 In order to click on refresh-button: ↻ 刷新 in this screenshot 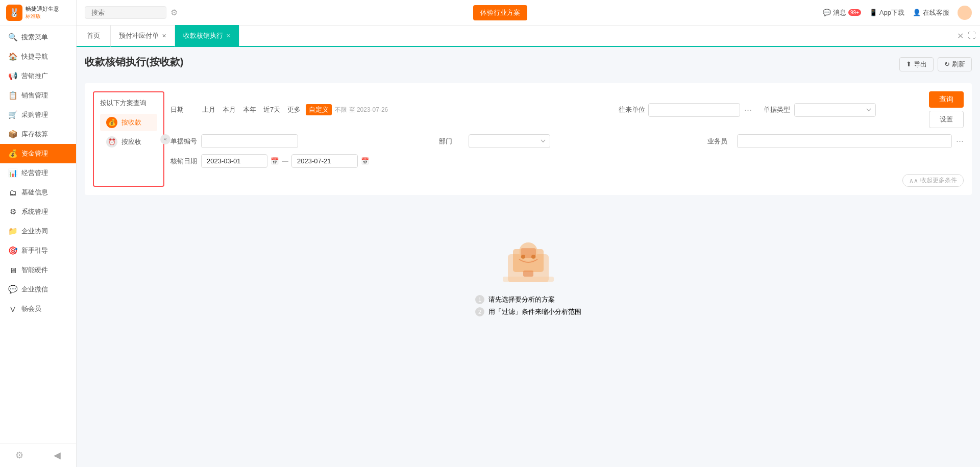, I will do `click(954, 64)`.